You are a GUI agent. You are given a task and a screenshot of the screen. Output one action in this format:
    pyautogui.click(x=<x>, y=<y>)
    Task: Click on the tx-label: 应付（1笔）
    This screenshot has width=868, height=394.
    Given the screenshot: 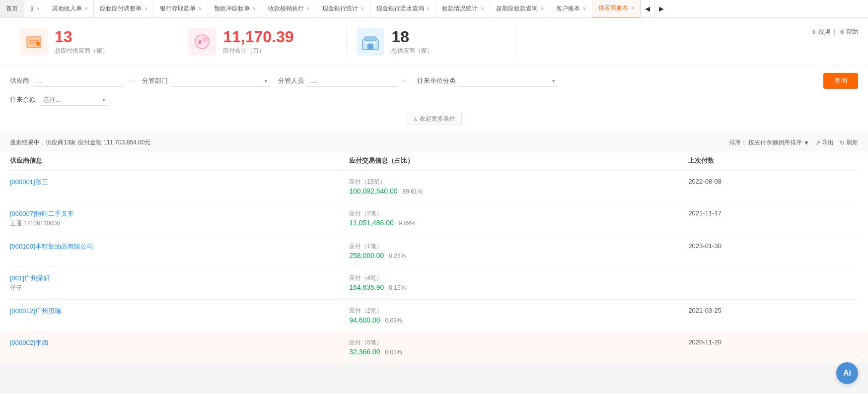 What is the action you would take?
    pyautogui.click(x=518, y=246)
    